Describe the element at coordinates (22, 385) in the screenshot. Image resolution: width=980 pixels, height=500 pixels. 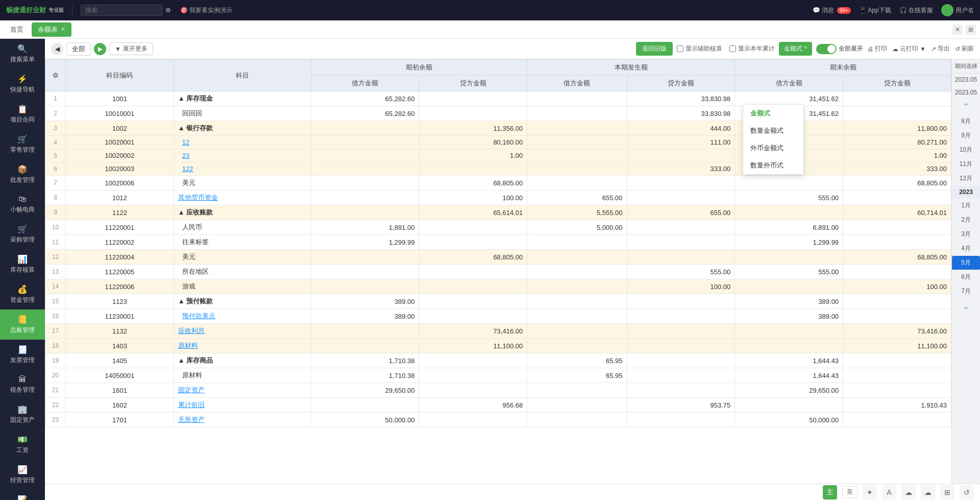
I see `sidebar-item-tax: 🏛 税务管理` at that location.